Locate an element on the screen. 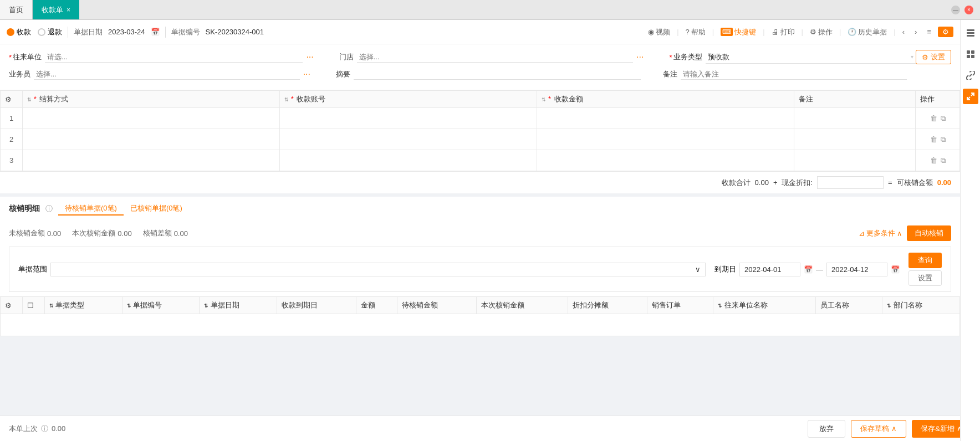 The height and width of the screenshot is (441, 980). row-3-account is located at coordinates (409, 161).